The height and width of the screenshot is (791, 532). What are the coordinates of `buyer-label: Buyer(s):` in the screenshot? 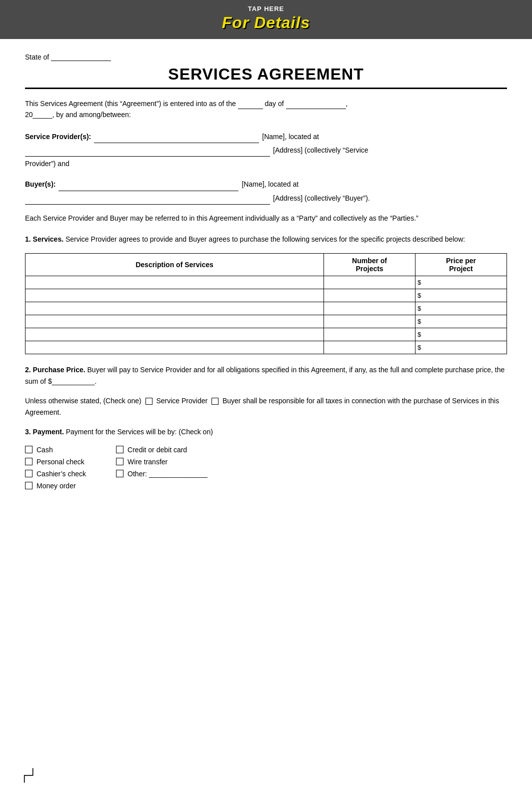 It's located at (40, 184).